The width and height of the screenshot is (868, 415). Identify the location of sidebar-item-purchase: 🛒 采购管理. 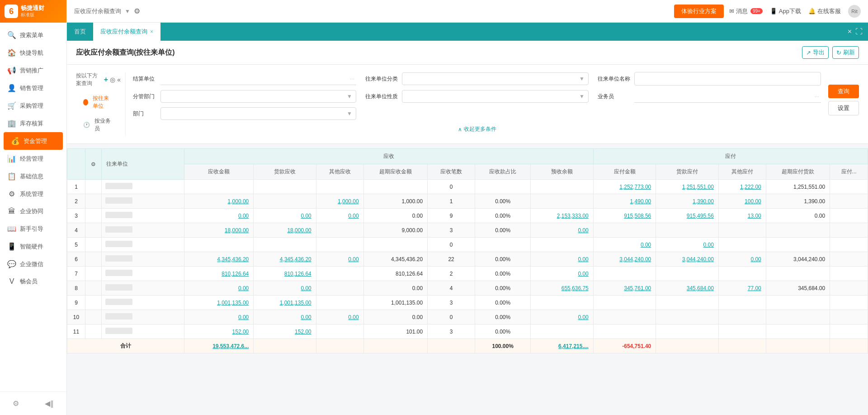
(33, 106).